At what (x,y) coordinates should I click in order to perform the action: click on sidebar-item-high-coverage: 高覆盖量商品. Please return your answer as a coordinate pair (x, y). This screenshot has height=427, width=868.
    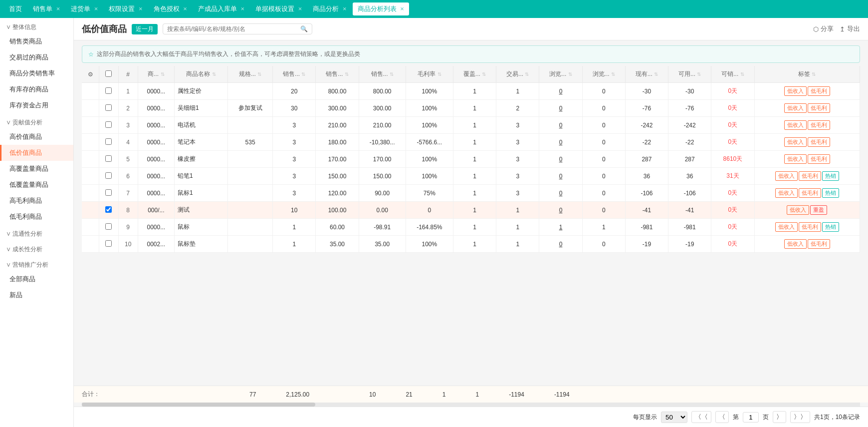
    Looking at the image, I should click on (37, 169).